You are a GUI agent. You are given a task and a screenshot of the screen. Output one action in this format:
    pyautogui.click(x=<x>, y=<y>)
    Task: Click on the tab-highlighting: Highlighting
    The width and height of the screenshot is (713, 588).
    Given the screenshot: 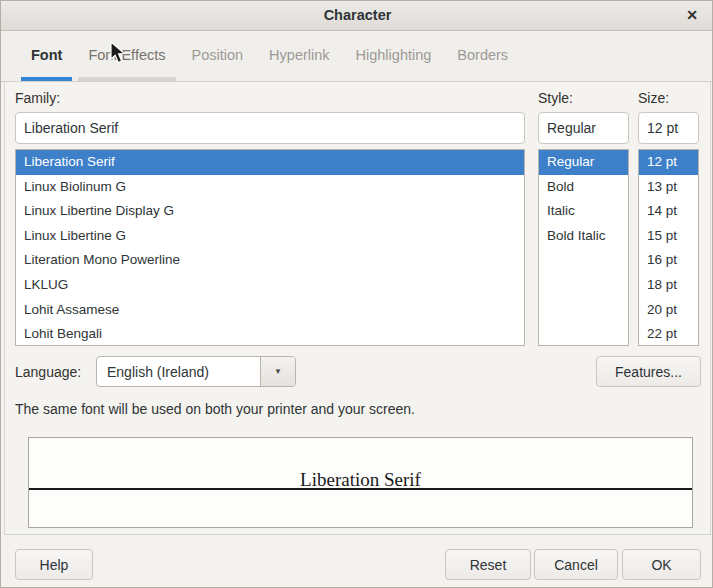 What is the action you would take?
    pyautogui.click(x=394, y=56)
    